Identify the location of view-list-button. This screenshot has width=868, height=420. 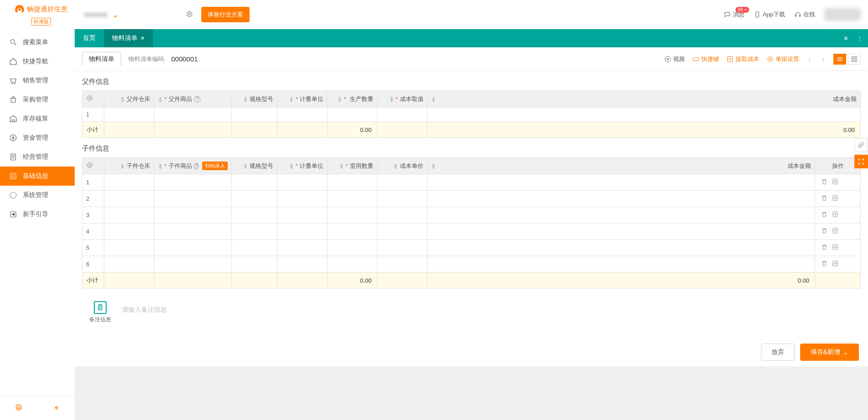
(840, 59).